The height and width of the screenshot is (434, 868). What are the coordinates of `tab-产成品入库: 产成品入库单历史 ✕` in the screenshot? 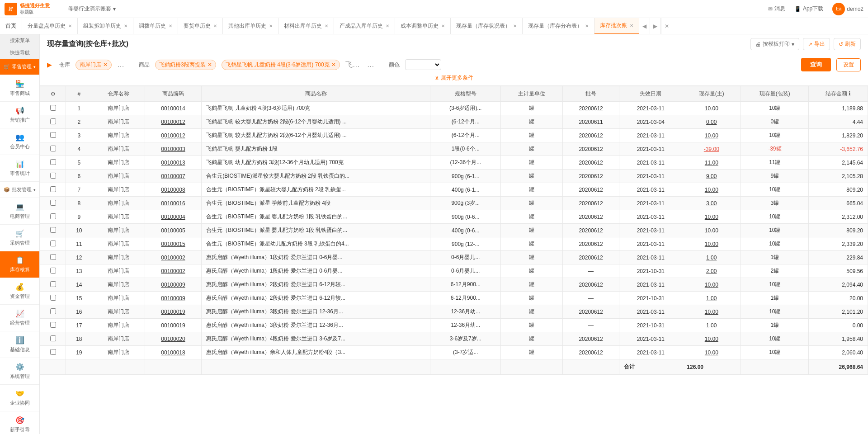 It's located at (364, 26).